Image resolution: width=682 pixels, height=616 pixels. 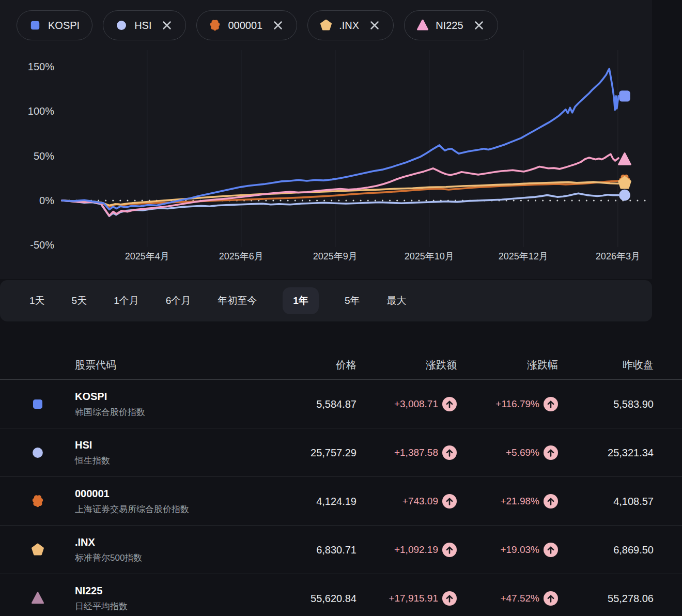 I want to click on range-button-1天: 1天, so click(x=37, y=301).